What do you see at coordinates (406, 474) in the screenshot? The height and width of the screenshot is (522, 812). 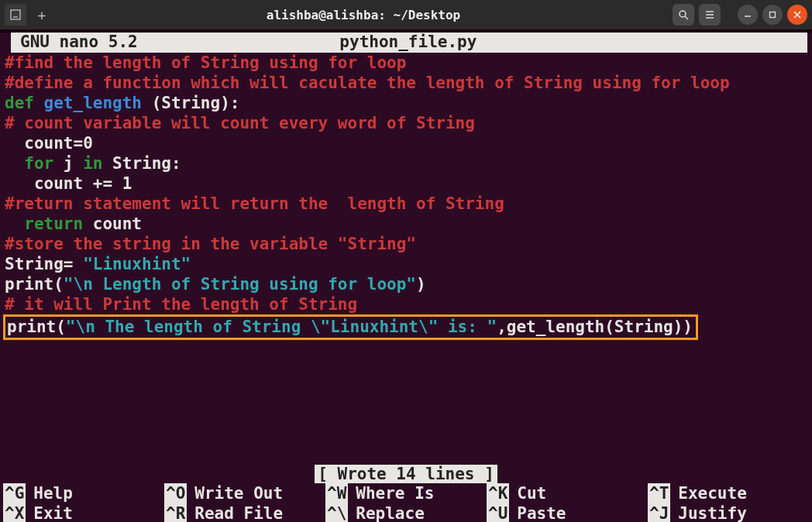 I see `nano-status: [ Wrote 14 lines ]` at bounding box center [406, 474].